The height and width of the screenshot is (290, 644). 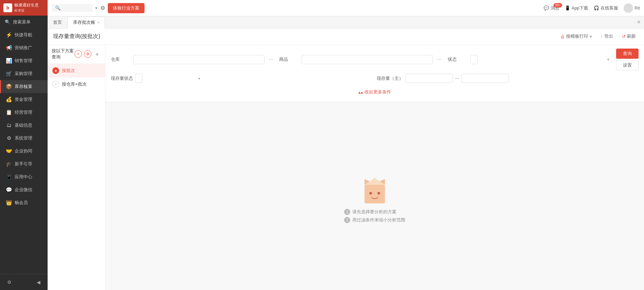 What do you see at coordinates (375, 220) in the screenshot?
I see `empty-tip-2: 2 用过滤条件来缩小分析范围` at bounding box center [375, 220].